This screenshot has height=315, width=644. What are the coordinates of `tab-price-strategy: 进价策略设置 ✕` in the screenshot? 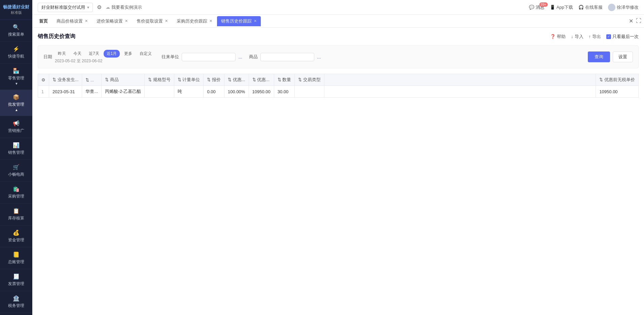 It's located at (112, 21).